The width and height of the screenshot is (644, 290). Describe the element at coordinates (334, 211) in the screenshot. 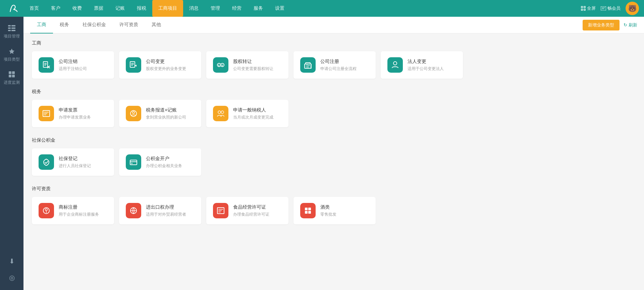

I see `license-cards-grid: 商标注册 用于企业商标注册服务 进出口权办理 适用于对外贸易经营者` at that location.